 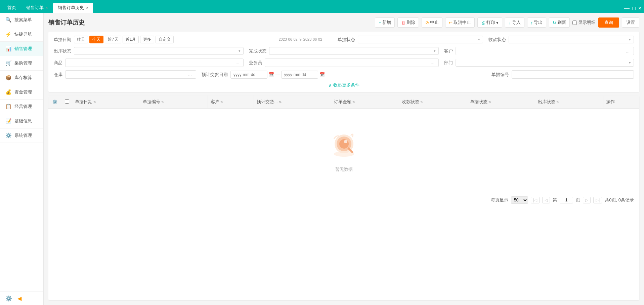 I want to click on print-label: 打印, so click(x=491, y=23).